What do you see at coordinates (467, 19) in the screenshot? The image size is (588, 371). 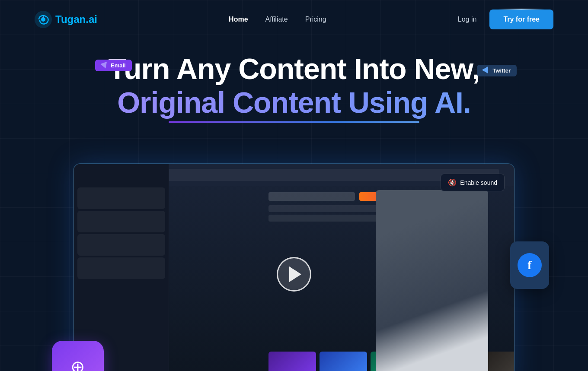 I see `login-link: Log in` at bounding box center [467, 19].